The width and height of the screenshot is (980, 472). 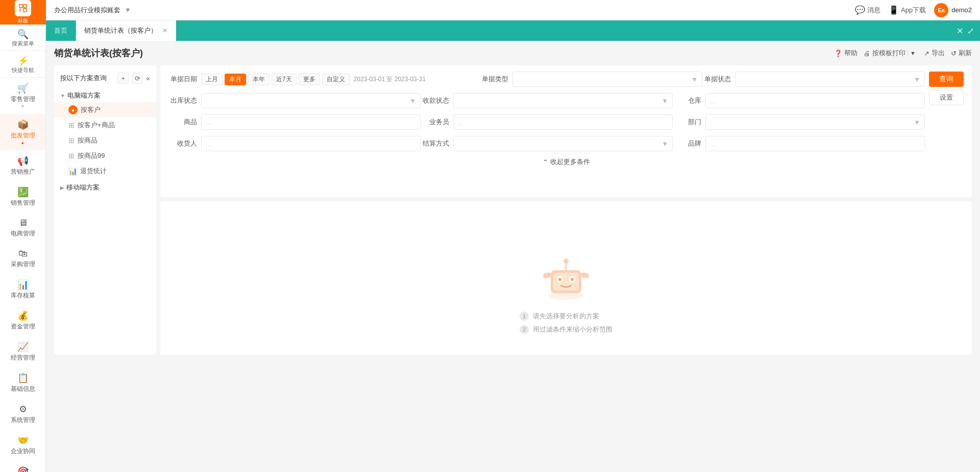 I want to click on scheme-item-by-product-99: ⊞ 按商品99, so click(x=105, y=156).